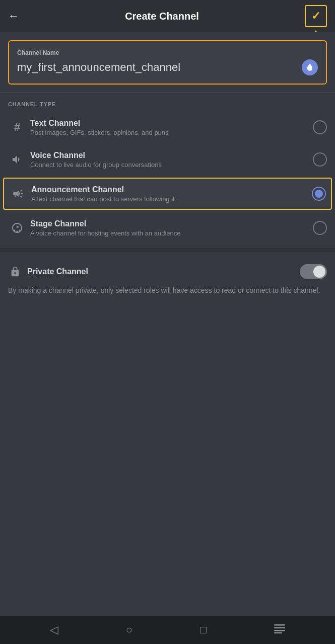 This screenshot has width=335, height=644. What do you see at coordinates (17, 159) in the screenshot?
I see `speaker-icon` at bounding box center [17, 159].